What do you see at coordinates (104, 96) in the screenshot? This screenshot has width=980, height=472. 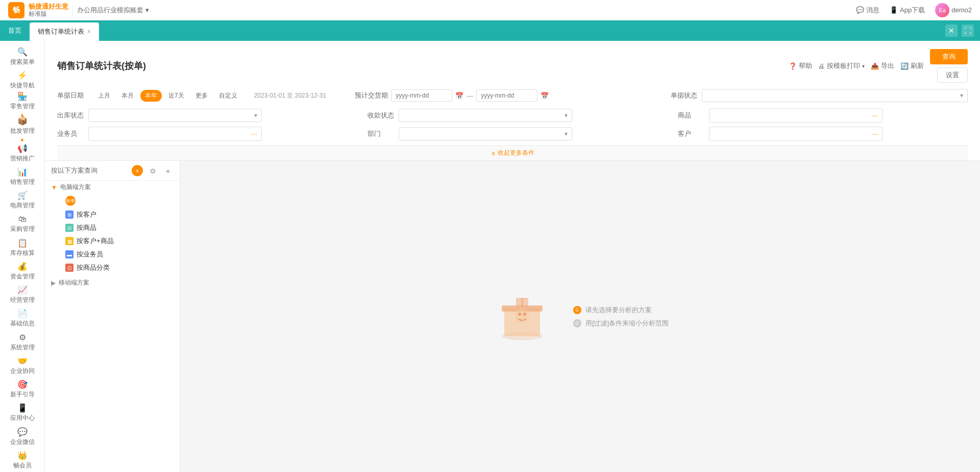 I see `date-btn-last-month: 上月` at bounding box center [104, 96].